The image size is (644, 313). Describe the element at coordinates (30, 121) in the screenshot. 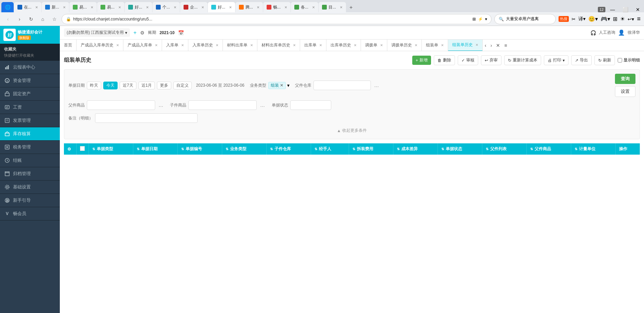

I see `sidebar-item-invoice: 发票管理` at that location.